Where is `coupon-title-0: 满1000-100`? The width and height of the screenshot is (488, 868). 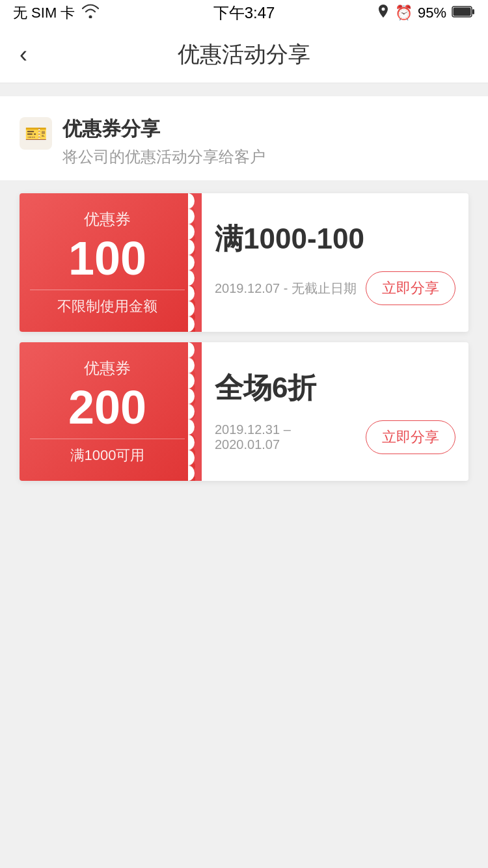
coupon-title-0: 满1000-100 is located at coordinates (335, 239).